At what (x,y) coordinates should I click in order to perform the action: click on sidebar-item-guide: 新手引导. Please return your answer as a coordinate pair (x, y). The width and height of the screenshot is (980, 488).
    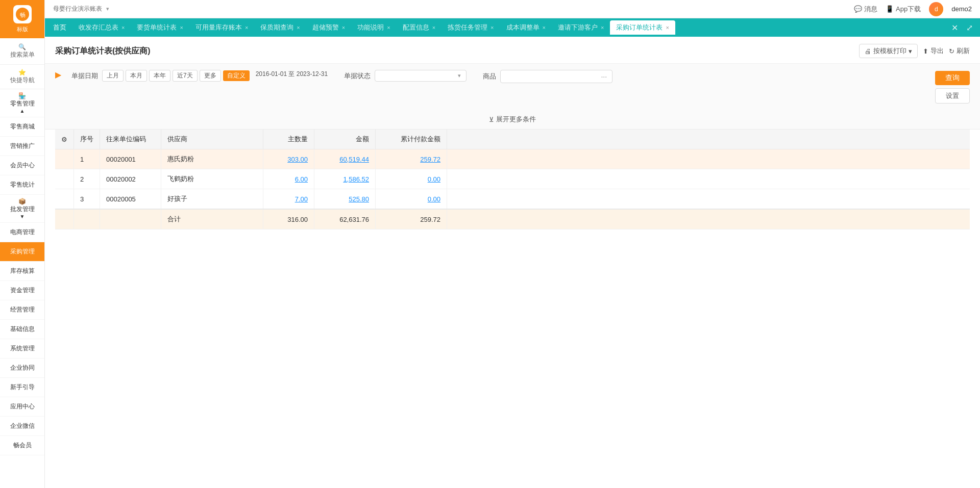
    Looking at the image, I should click on (22, 388).